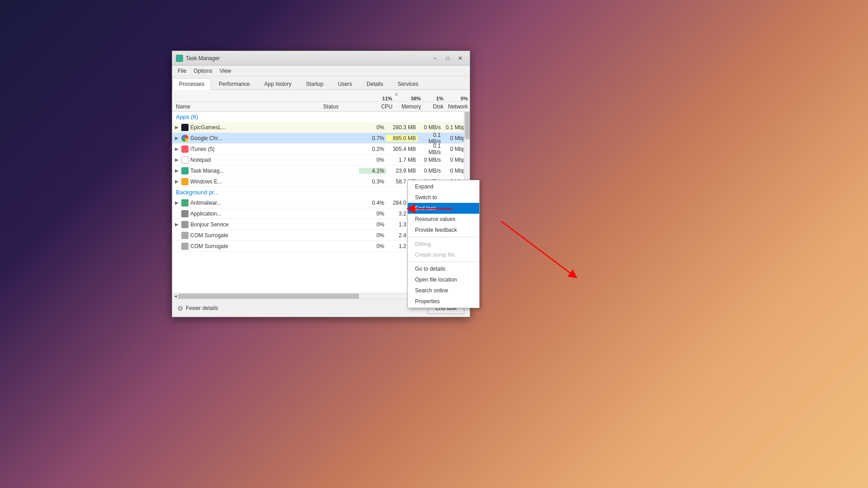  Describe the element at coordinates (185, 160) in the screenshot. I see `process-icon-notepad` at that location.